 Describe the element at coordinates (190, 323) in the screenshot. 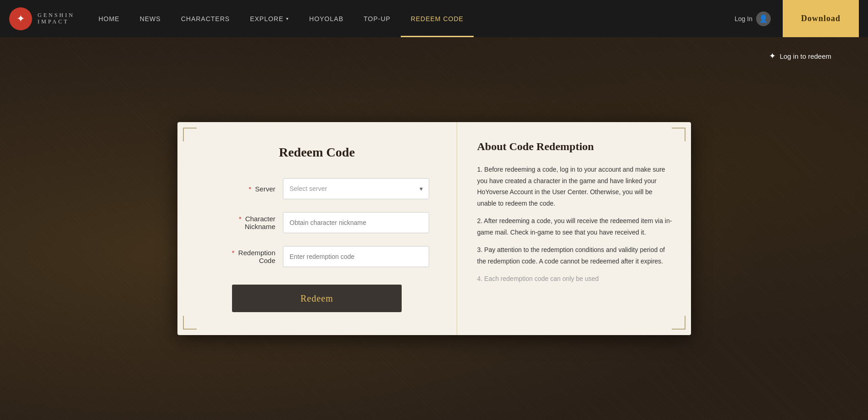

I see `corner-bottom-left` at that location.